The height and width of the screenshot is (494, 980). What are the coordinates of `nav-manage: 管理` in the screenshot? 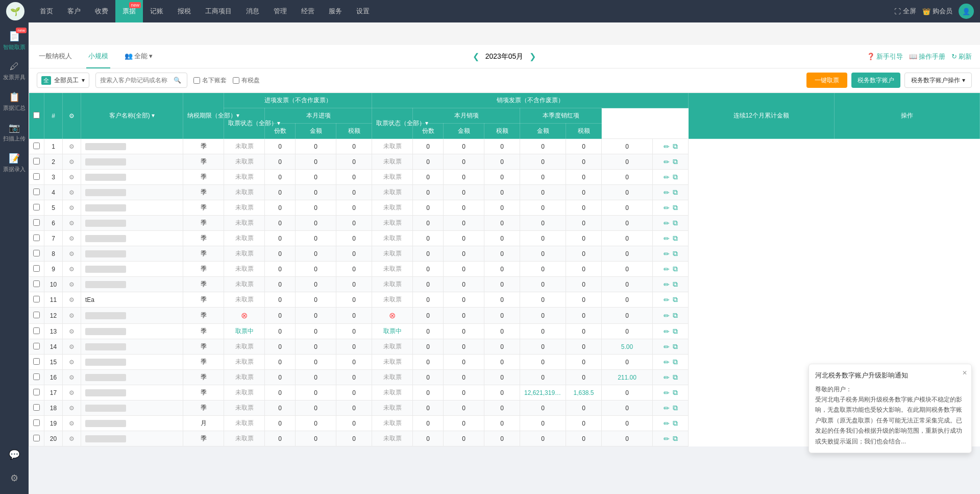 It's located at (280, 11).